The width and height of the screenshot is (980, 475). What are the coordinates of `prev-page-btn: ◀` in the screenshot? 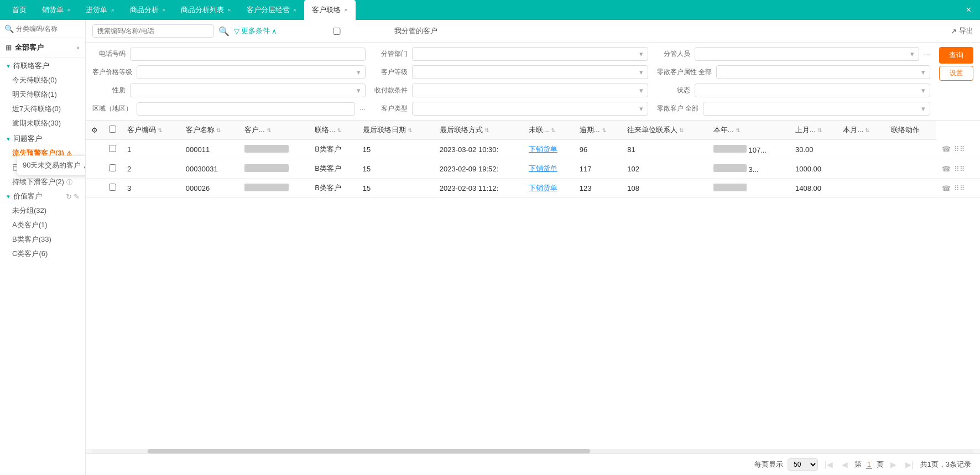 It's located at (845, 464).